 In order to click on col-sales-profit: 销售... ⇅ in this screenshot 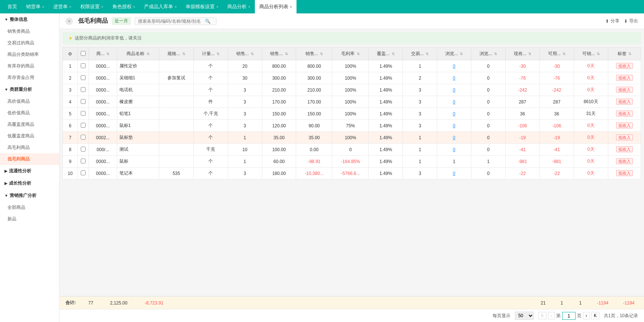, I will do `click(314, 54)`.